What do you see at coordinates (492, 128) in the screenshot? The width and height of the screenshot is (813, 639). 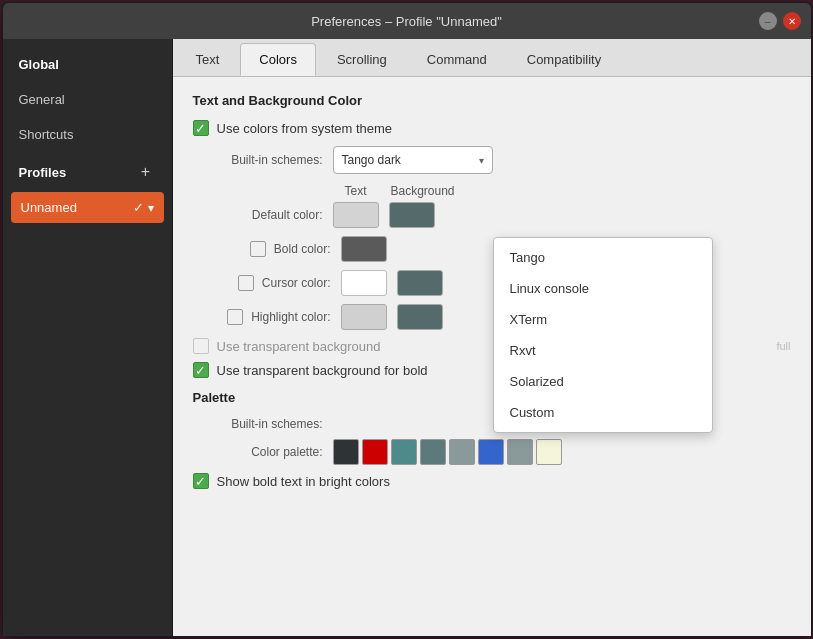 I see `use-system-theme-row: ✓ Use colors from system theme` at bounding box center [492, 128].